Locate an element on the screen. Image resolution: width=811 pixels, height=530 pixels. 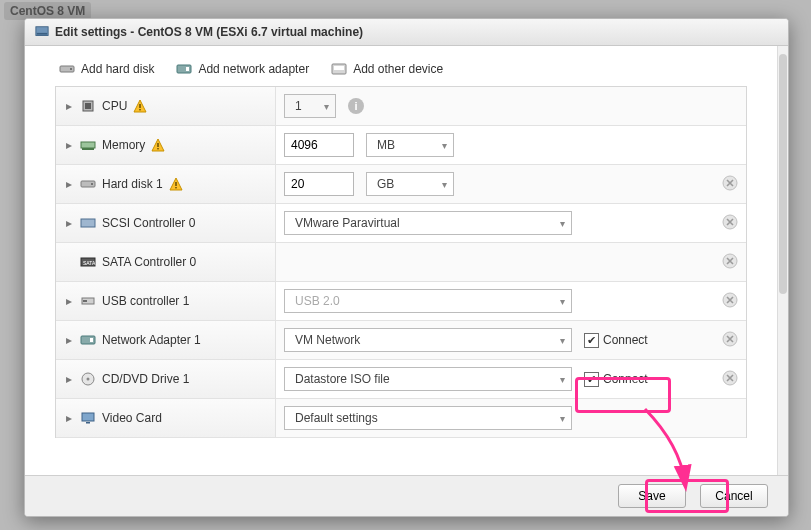
scsi-label: SCSI Controller 0 is located at coordinates (148, 223).